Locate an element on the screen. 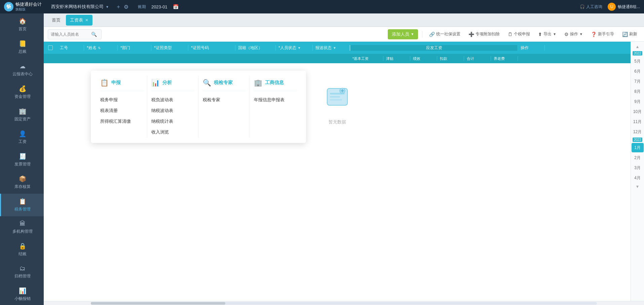 This screenshot has width=644, height=305. sidebar-item-ledger: 📒 总账 is located at coordinates (22, 47).